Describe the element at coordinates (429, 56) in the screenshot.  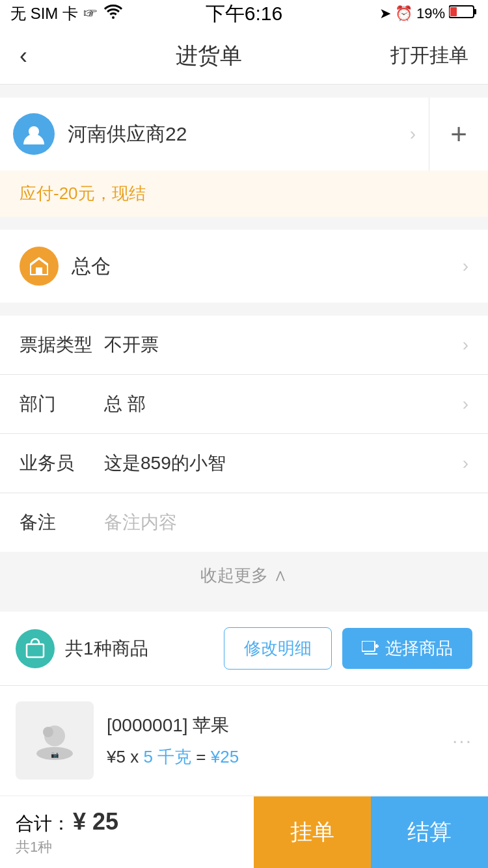
I see `open-hang-button: 打开挂单` at that location.